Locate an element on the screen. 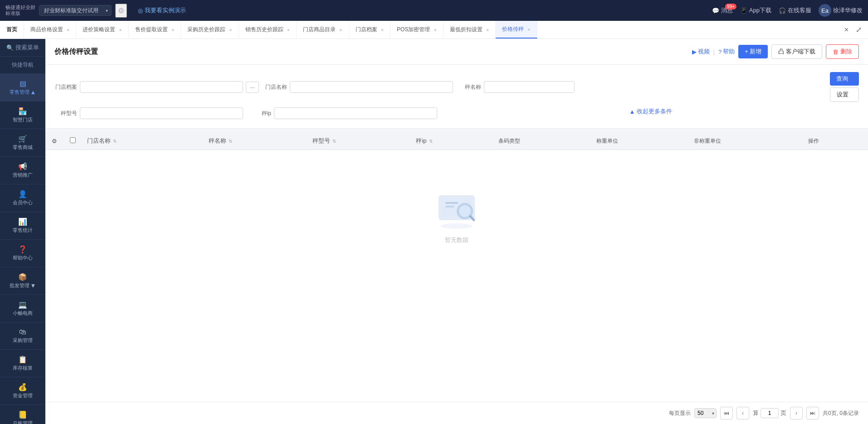  tab-price-scale: 价格传秤 × is located at coordinates (516, 30).